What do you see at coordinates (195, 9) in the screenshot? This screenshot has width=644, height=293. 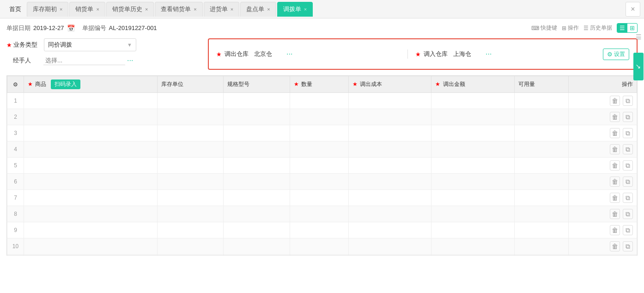 I see `tab-close-view-sales: ×` at bounding box center [195, 9].